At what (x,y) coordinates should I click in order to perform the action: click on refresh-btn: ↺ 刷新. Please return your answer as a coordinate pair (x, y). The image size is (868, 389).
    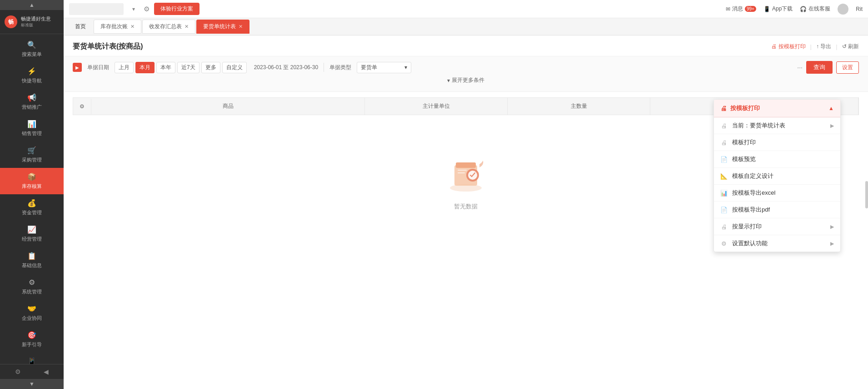
    Looking at the image, I should click on (851, 46).